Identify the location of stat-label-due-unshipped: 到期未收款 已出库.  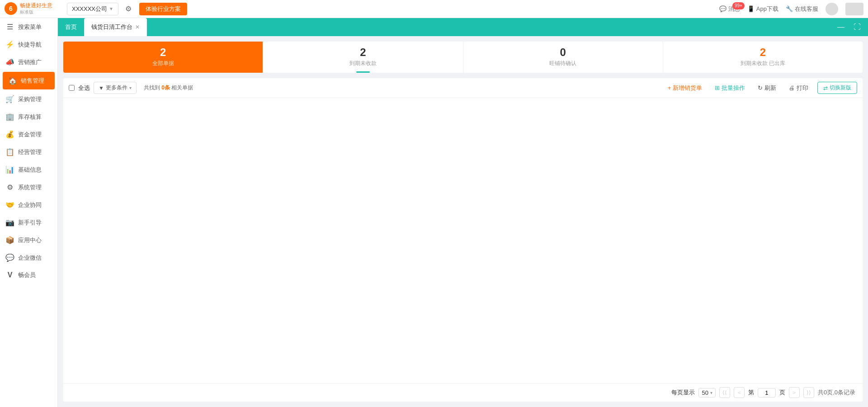
(763, 63).